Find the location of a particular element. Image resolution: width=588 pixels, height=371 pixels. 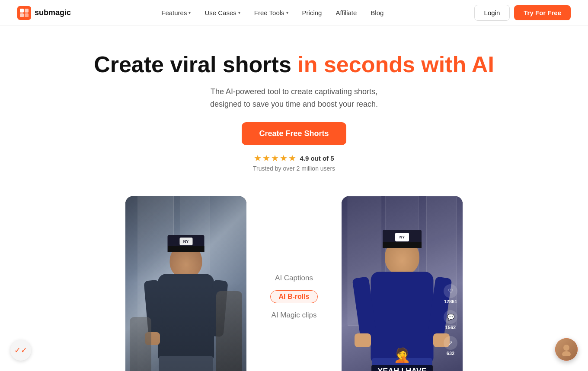

nav-menu: Features ▾ Use Cases ▾ Free Tools ▾ Pric… is located at coordinates (272, 13).